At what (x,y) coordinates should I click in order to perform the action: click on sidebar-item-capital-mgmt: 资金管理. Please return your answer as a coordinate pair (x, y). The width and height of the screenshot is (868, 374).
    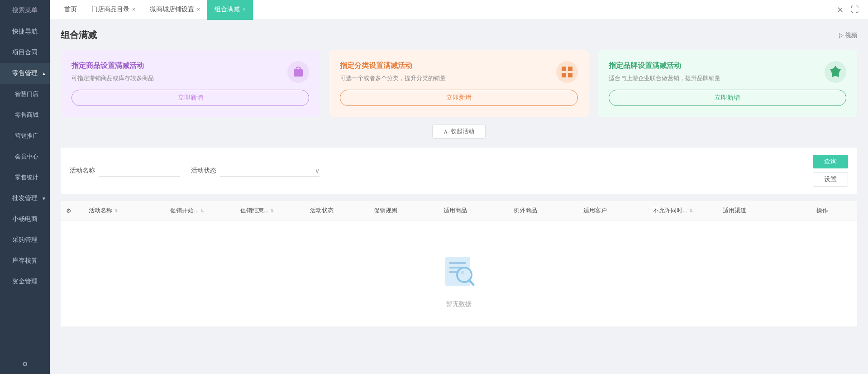
    Looking at the image, I should click on (25, 282).